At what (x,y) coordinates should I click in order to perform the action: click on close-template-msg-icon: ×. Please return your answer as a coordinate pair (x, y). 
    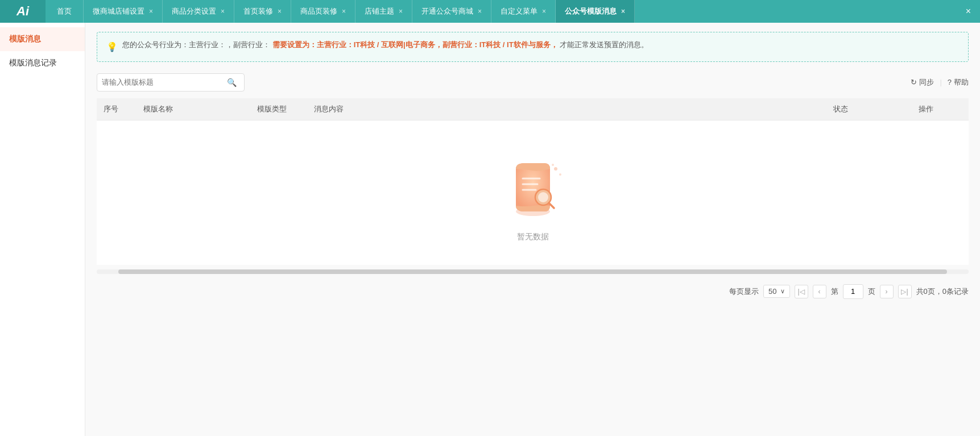
    Looking at the image, I should click on (623, 11).